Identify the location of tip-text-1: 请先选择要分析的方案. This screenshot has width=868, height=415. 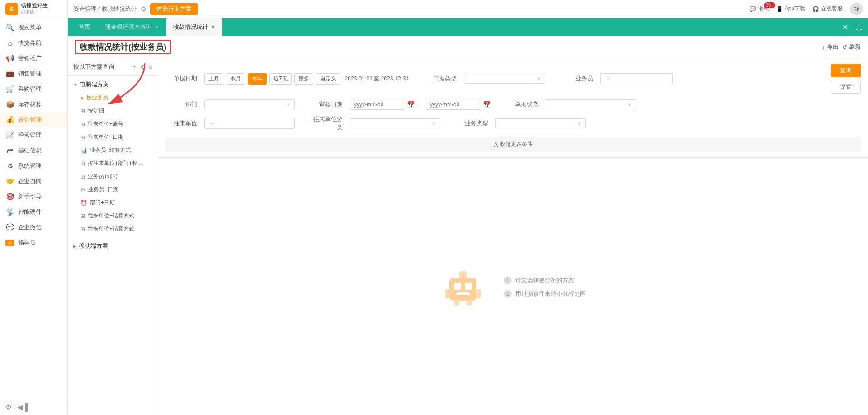
(545, 280).